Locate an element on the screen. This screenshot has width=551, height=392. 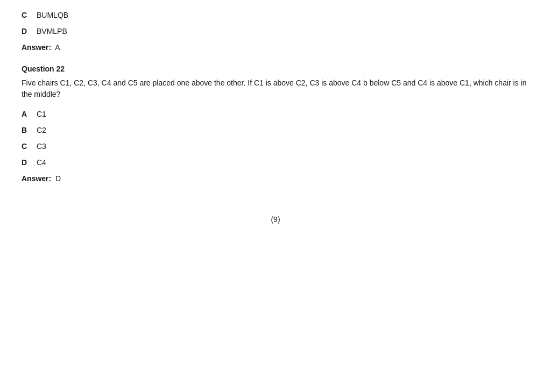
prev-option-d: D BVMLPB is located at coordinates (276, 31).